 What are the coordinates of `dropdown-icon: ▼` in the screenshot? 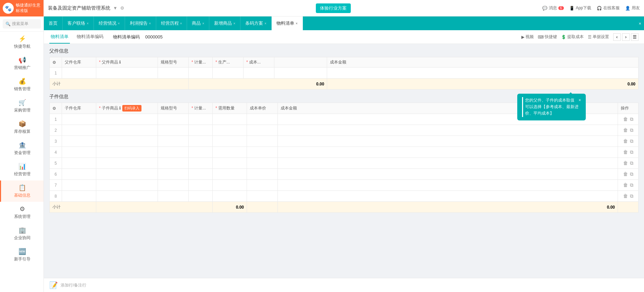 It's located at (115, 8).